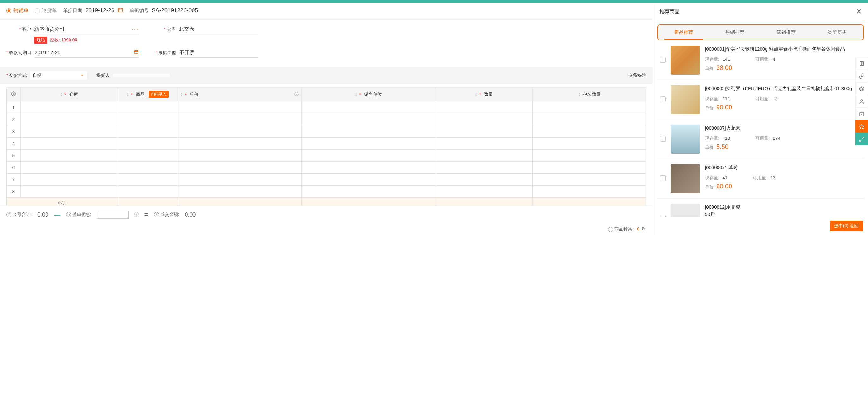 This screenshot has height=416, width=868. Describe the element at coordinates (326, 11) in the screenshot. I see `header-row: 销货单 退货单 单据日期 2019-12-26 单据编号 SA-20191226…` at that location.